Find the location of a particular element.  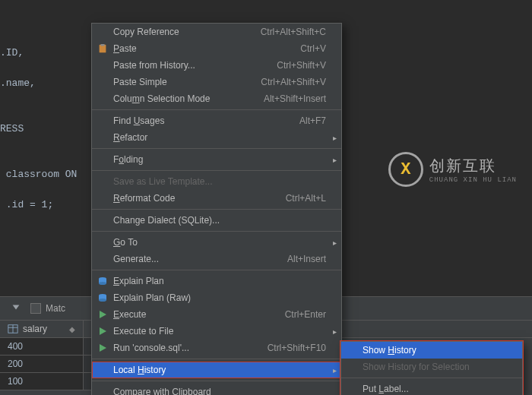

sort-icon: ◆ is located at coordinates (72, 330).